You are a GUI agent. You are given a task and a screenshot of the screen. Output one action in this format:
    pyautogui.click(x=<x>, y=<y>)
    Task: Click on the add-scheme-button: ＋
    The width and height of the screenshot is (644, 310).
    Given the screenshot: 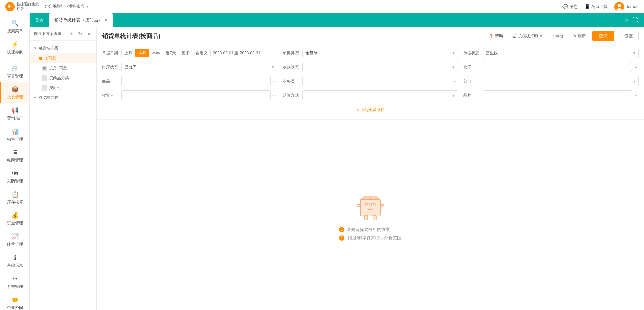 What is the action you would take?
    pyautogui.click(x=71, y=34)
    